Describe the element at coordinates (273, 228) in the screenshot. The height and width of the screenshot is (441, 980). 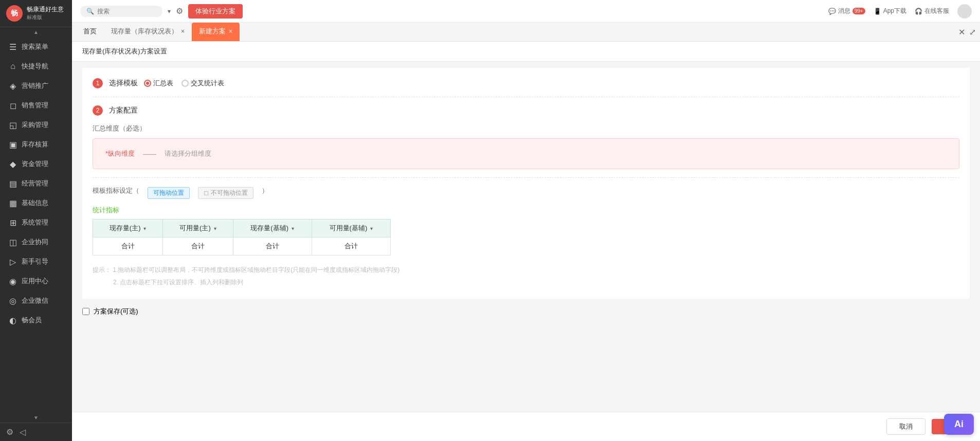
I see `col-header-2: 现存量(基辅) ▾` at that location.